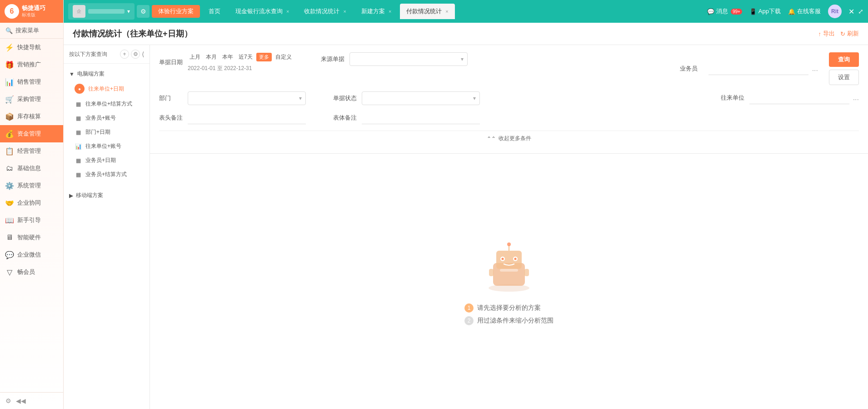 Image resolution: width=868 pixels, height=409 pixels. I want to click on sidebar-item-basic: 🗂 基础信息, so click(32, 168).